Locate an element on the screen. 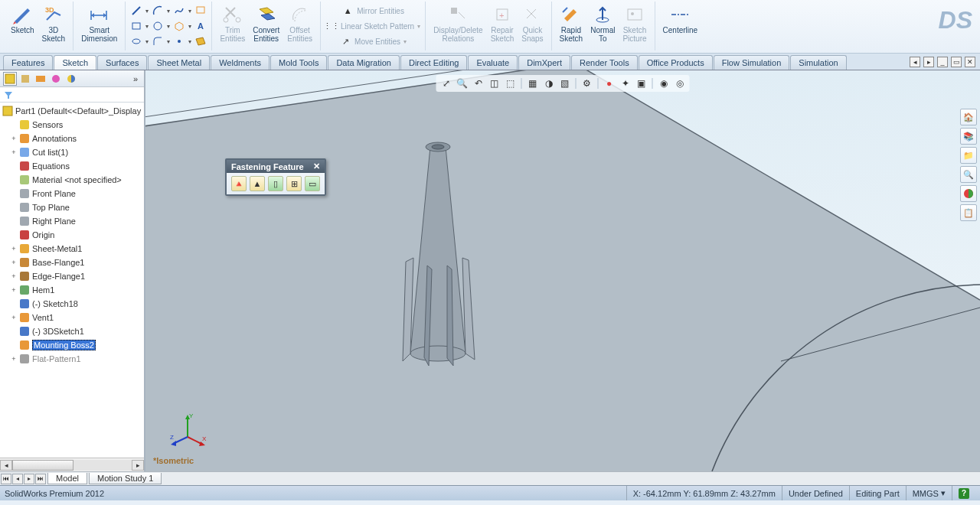 This screenshot has width=980, height=505. prev-view-icon: ↶ is located at coordinates (479, 83).